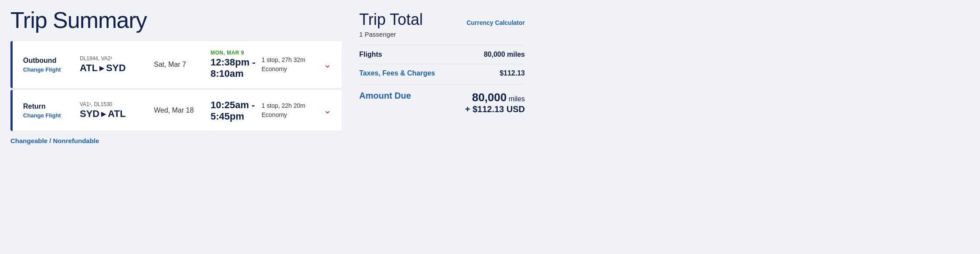 This screenshot has width=980, height=254. What do you see at coordinates (442, 54) in the screenshot?
I see `flights-price-row: Flights 80,000 miles` at bounding box center [442, 54].